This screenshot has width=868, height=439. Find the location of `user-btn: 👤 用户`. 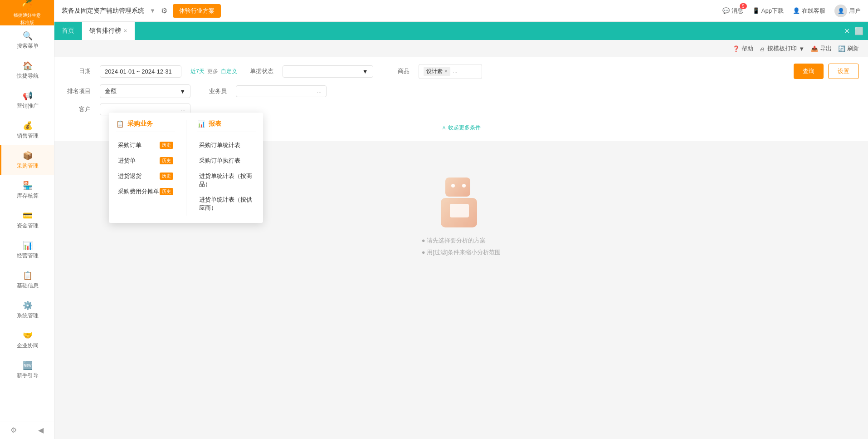

user-btn: 👤 用户 is located at coordinates (848, 11).